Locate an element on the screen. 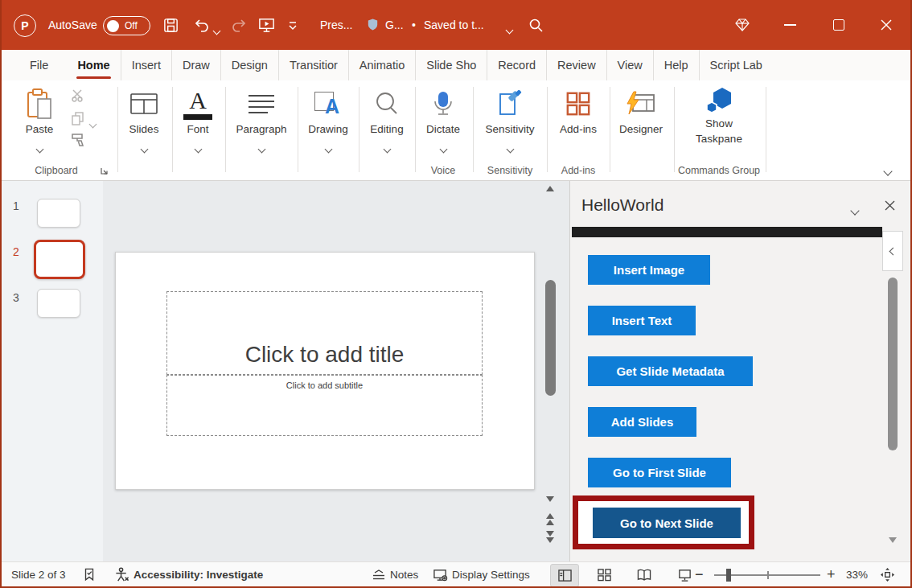 The height and width of the screenshot is (588, 912). taskpane-scroll-down-icon is located at coordinates (893, 541).